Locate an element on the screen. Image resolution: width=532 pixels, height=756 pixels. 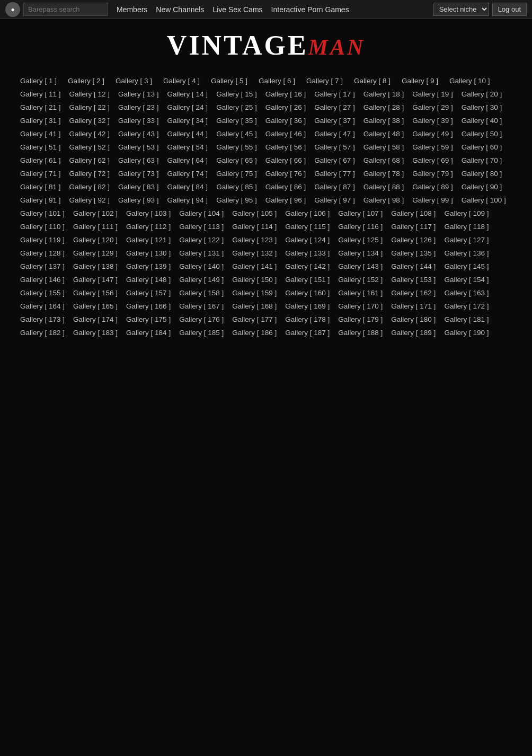
gallery-link: Gallery [ 114 ] is located at coordinates (254, 227).